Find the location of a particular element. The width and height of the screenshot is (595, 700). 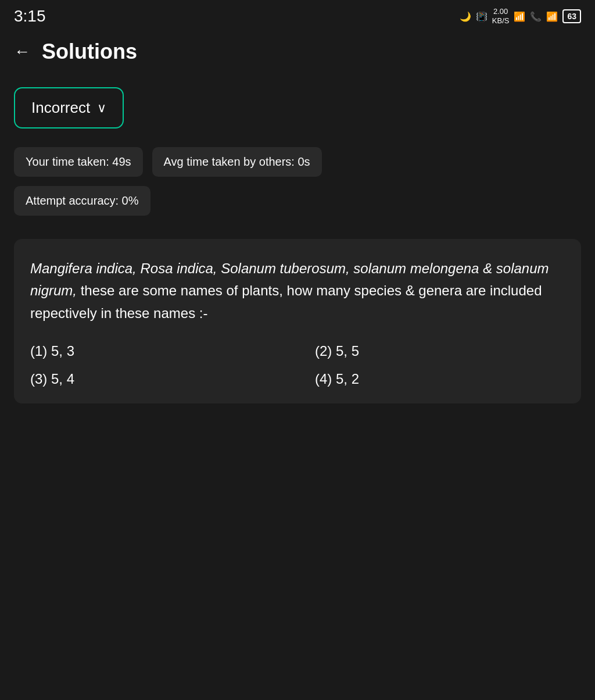

stats-row-2: Attempt accuracy: 0% is located at coordinates (298, 210).